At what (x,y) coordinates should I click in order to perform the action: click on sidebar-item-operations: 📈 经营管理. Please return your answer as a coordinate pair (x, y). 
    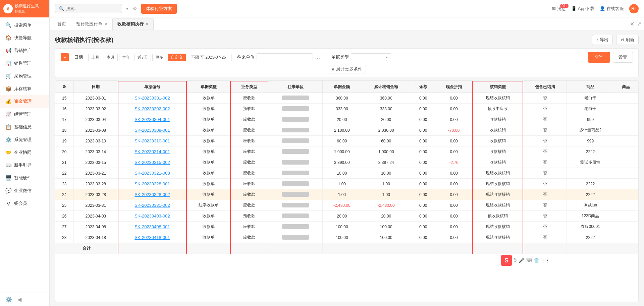
    Looking at the image, I should click on (25, 114).